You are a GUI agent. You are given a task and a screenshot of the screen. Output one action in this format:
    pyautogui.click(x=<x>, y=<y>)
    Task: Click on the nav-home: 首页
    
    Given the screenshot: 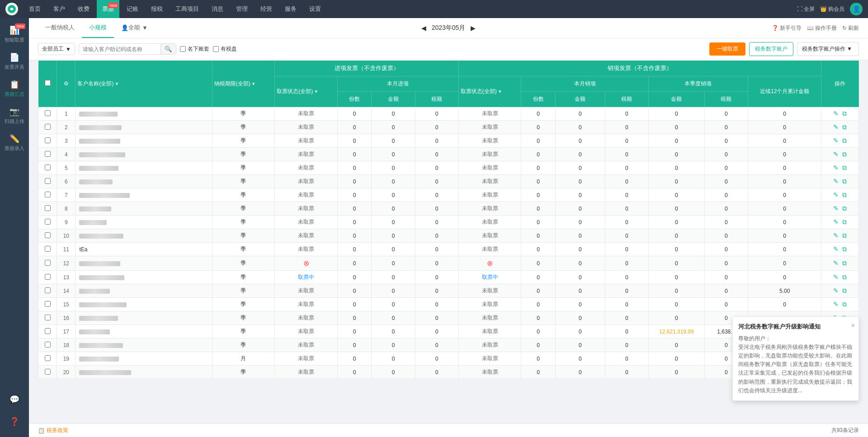 What is the action you would take?
    pyautogui.click(x=35, y=9)
    